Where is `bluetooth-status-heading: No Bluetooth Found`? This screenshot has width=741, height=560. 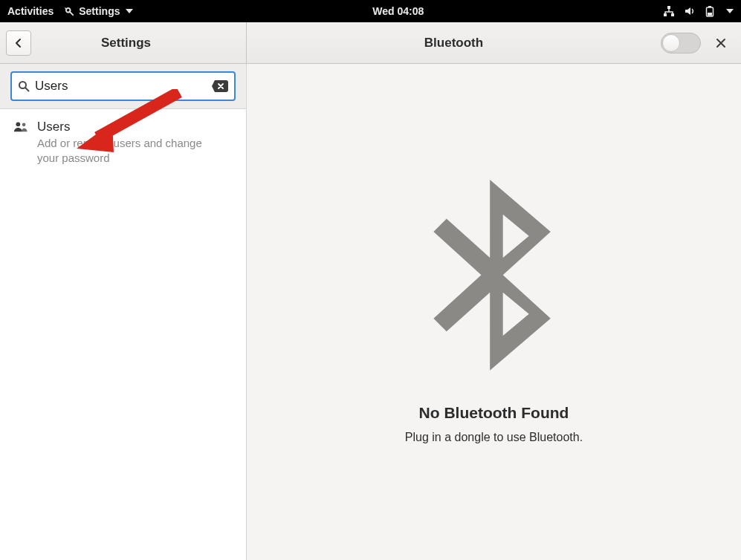 bluetooth-status-heading: No Bluetooth Found is located at coordinates (494, 413).